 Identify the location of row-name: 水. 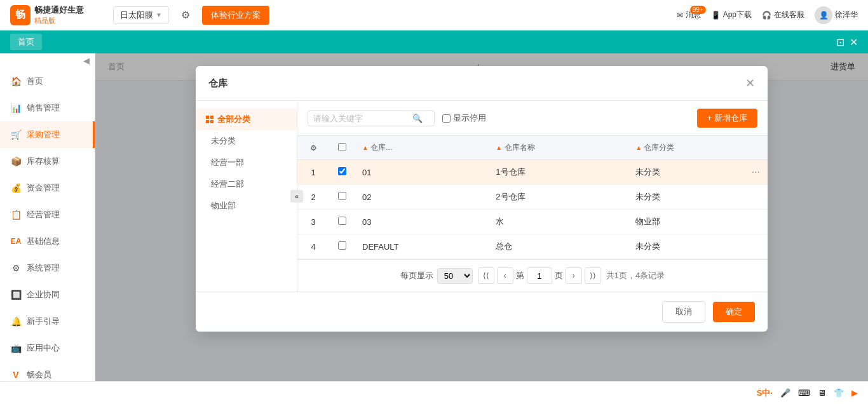
(558, 222).